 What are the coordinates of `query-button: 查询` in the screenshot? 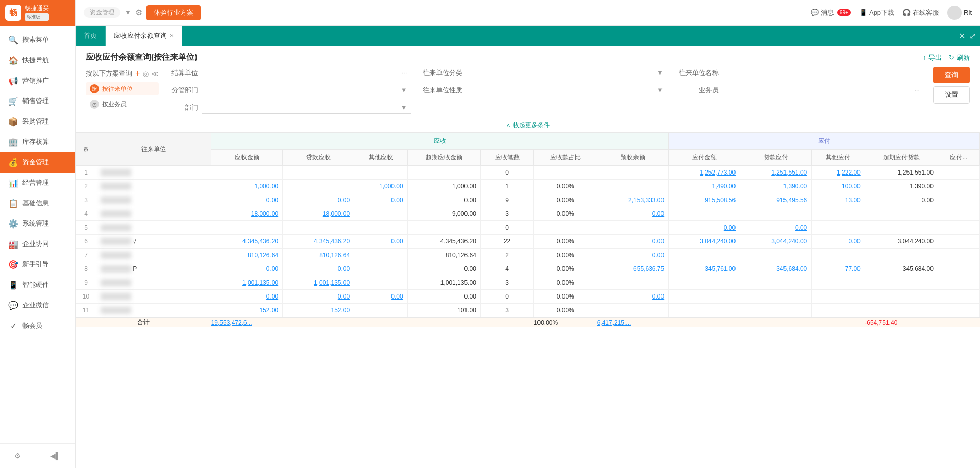 It's located at (951, 75).